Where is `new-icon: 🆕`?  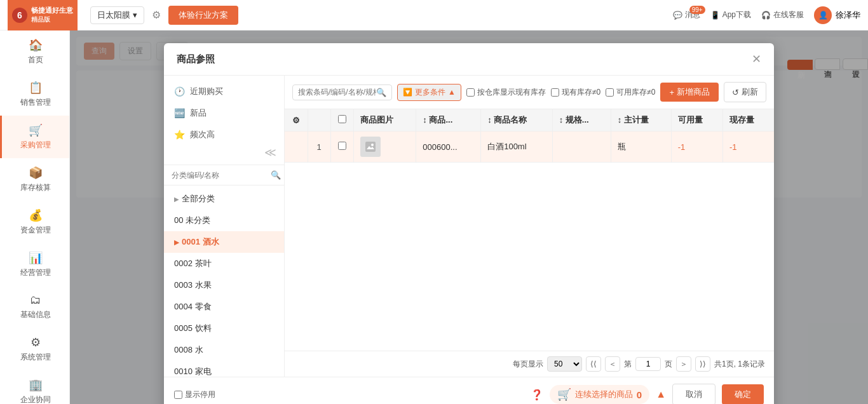 new-icon: 🆕 is located at coordinates (179, 113).